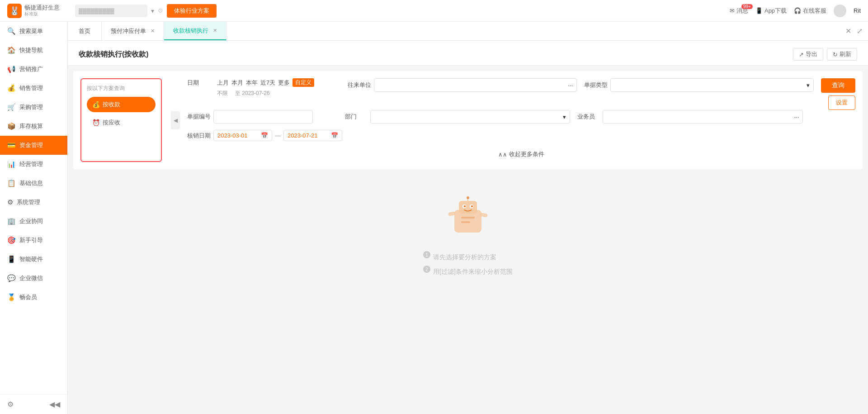 The height and width of the screenshot is (414, 868). Describe the element at coordinates (33, 297) in the screenshot. I see `sidebar-item-member: 🏅 畅会员` at that location.